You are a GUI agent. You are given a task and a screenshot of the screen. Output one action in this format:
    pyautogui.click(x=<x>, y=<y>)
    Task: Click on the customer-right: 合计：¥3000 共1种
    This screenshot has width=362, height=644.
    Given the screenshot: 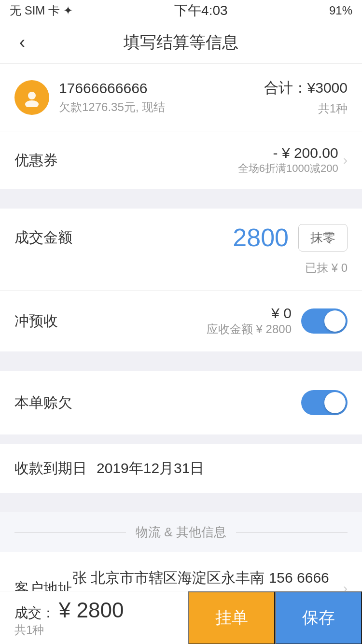 What is the action you would take?
    pyautogui.click(x=306, y=98)
    